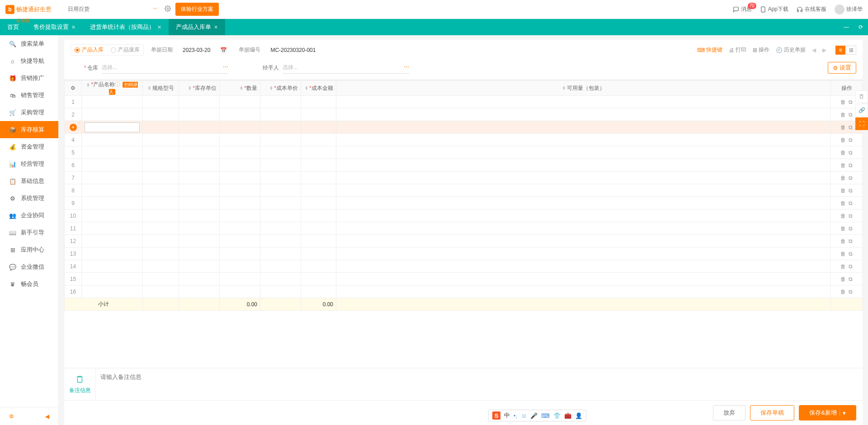 The height and width of the screenshot is (425, 868). What do you see at coordinates (464, 102) in the screenshot?
I see `table-row: 1🗑⧉` at bounding box center [464, 102].